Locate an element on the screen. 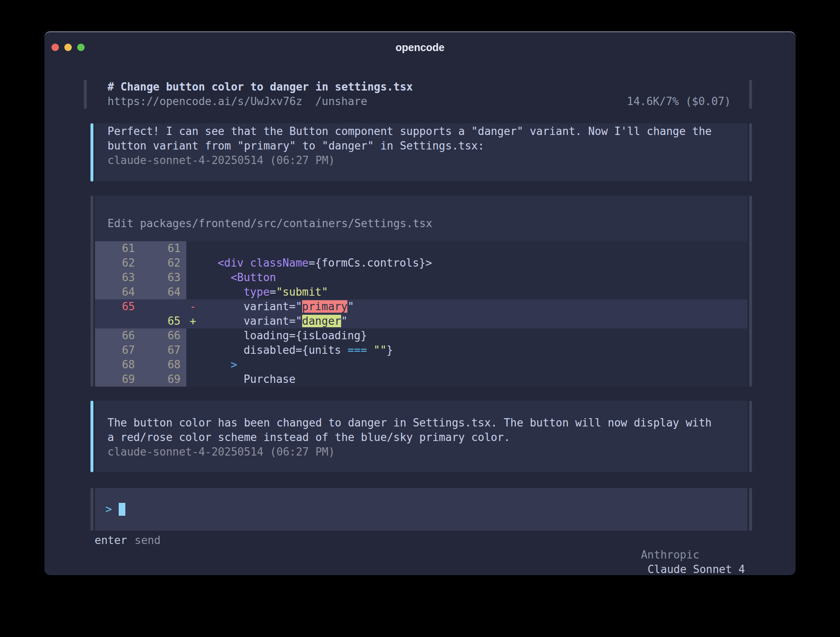 Image resolution: width=840 pixels, height=637 pixels. session-header: # Change button color to danger in setti… is located at coordinates (418, 94).